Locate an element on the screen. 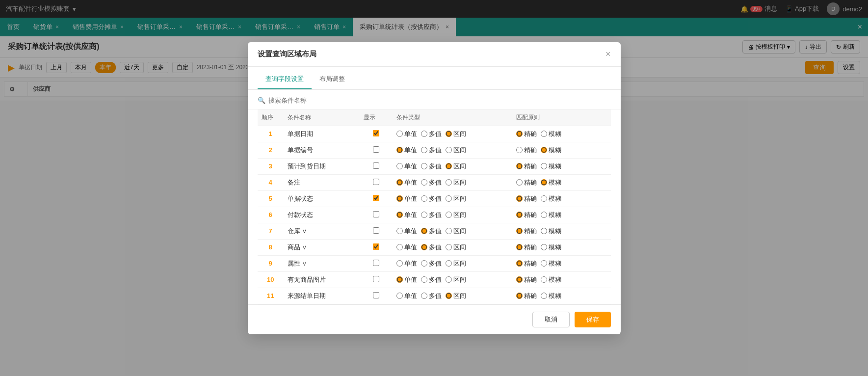  dialog-tab-layout-adjust: 布局调整 is located at coordinates (332, 81).